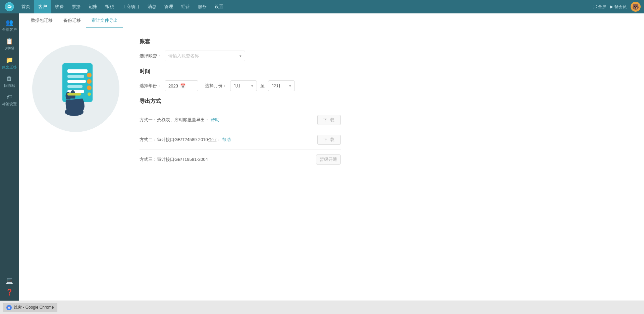  What do you see at coordinates (9, 67) in the screenshot?
I see `sidebar-item-label: 账套迁移` at bounding box center [9, 67].